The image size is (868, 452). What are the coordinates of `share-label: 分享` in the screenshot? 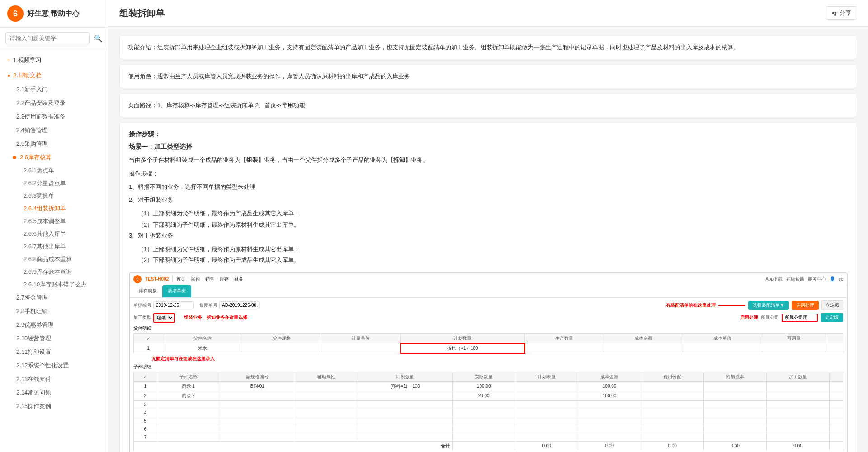 It's located at (845, 13).